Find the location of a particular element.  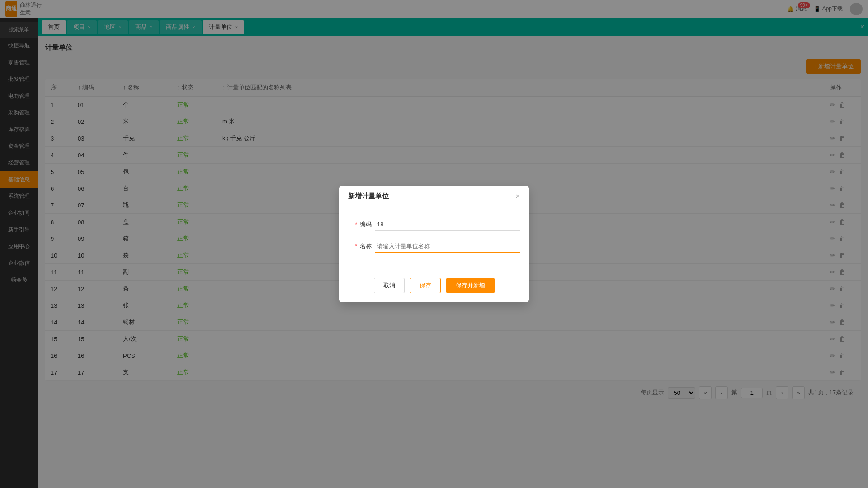

modal-header: 新增计量单位 × is located at coordinates (434, 197).